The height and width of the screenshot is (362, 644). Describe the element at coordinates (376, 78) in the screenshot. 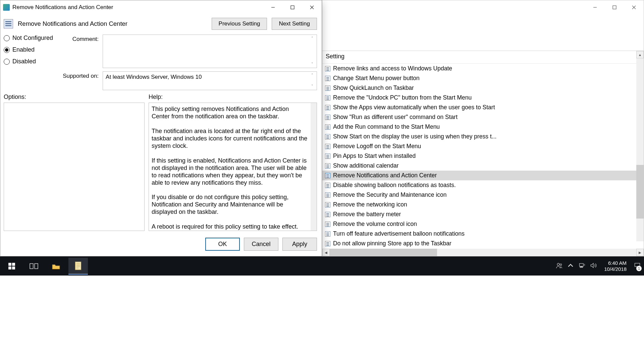

I see `list-item-label: Change Start Menu power button` at that location.